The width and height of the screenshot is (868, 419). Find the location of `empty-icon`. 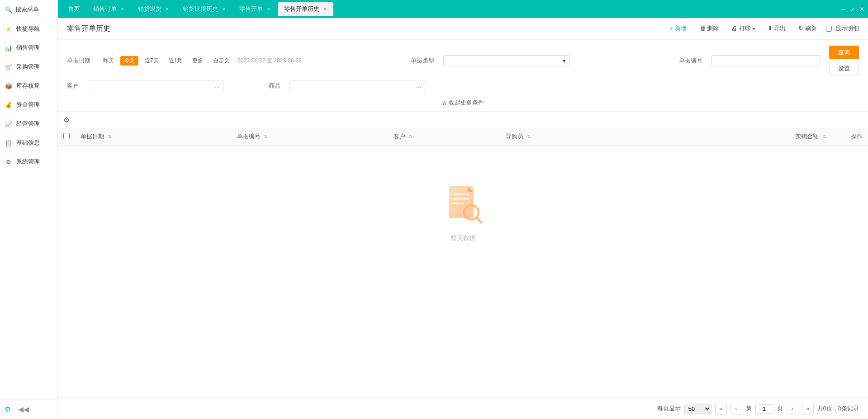

empty-icon is located at coordinates (463, 204).